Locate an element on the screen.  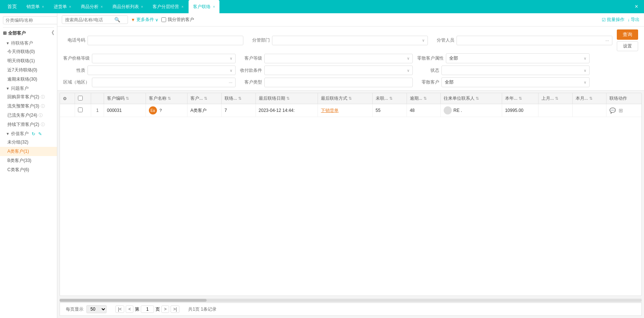
scrollbar-thumb is located at coordinates (133, 300).